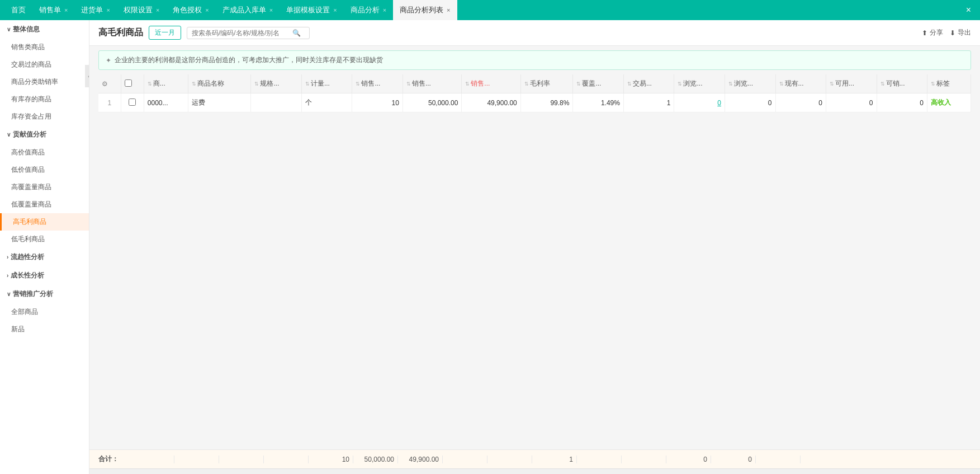 This screenshot has width=980, height=474. I want to click on export-button: ⬇ 导出, so click(960, 32).